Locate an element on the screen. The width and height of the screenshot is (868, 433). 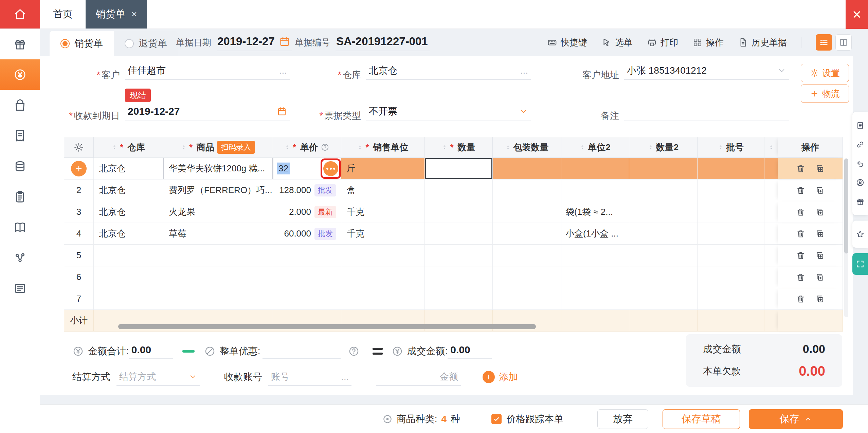
cell-price is located at coordinates (307, 299).